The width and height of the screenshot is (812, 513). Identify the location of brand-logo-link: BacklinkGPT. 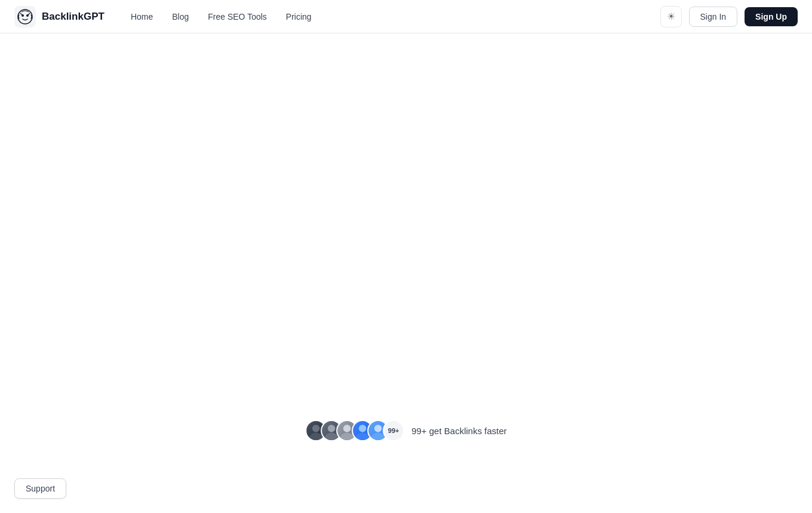
(60, 17).